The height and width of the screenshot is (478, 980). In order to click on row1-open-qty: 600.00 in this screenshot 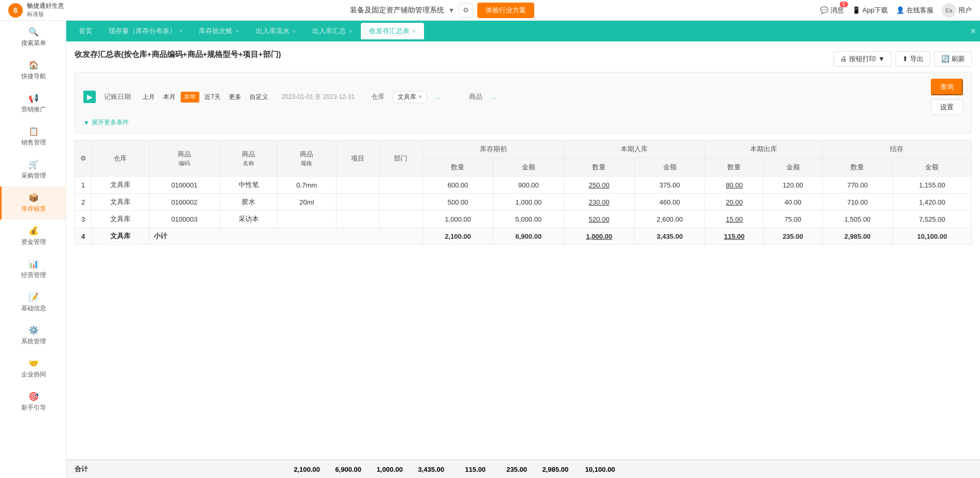, I will do `click(458, 185)`.